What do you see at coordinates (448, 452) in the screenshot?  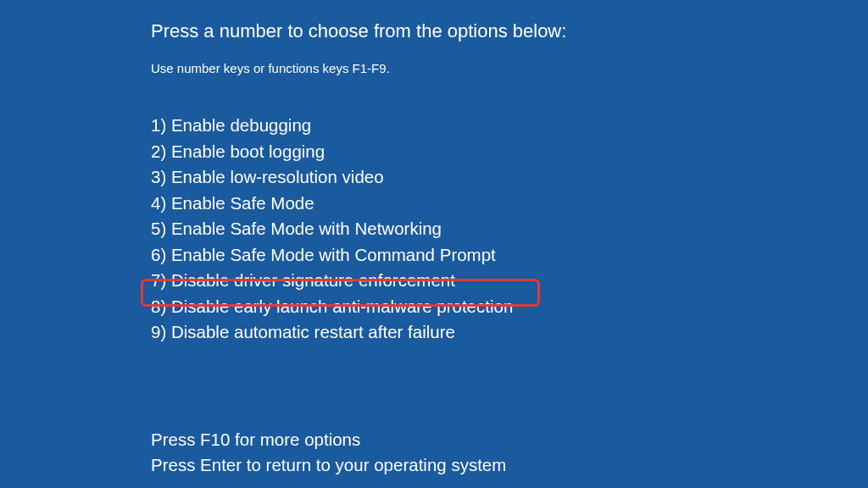 I see `footer-block: Press F10 for more options Press Enter t…` at bounding box center [448, 452].